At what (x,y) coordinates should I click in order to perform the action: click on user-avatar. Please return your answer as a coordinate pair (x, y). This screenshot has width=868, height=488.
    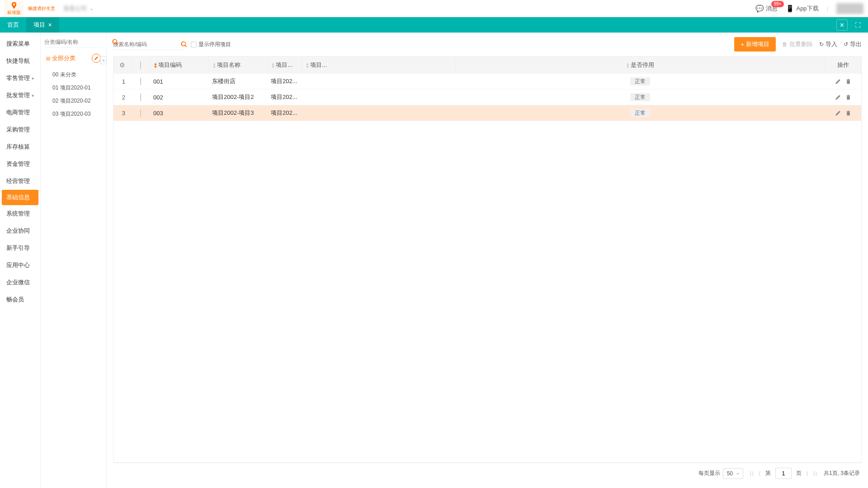
    Looking at the image, I should click on (850, 9).